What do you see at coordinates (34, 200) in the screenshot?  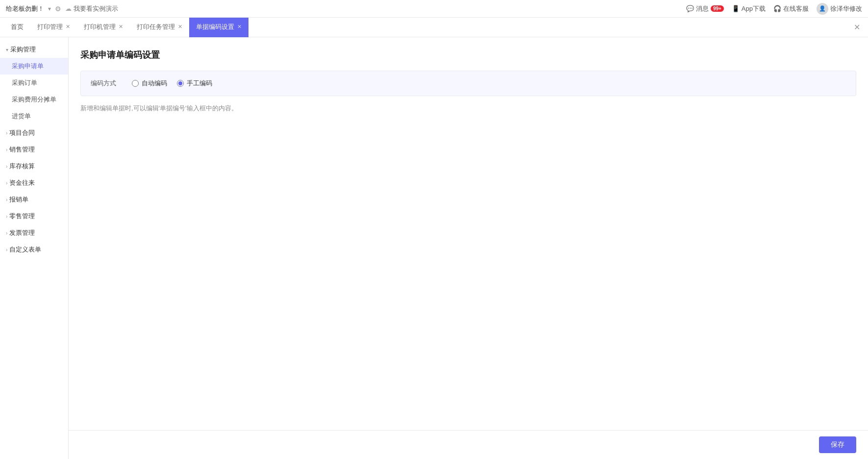 I see `sidebar-group-returns: › 报销单` at bounding box center [34, 200].